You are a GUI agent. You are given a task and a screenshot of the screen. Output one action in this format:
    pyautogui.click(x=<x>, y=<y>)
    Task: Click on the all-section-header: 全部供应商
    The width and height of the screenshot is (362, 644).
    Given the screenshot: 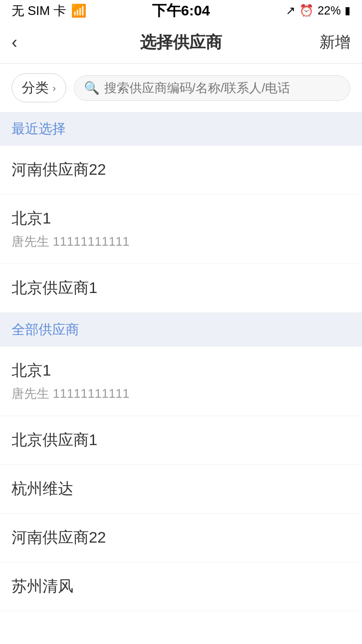 What is the action you would take?
    pyautogui.click(x=181, y=330)
    